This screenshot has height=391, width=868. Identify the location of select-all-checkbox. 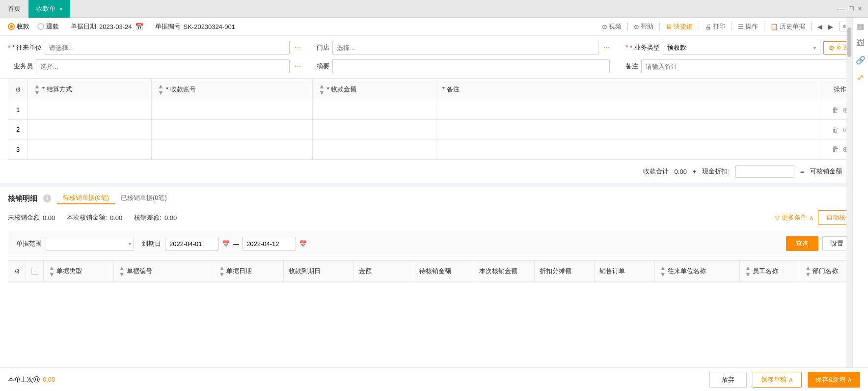
(35, 271).